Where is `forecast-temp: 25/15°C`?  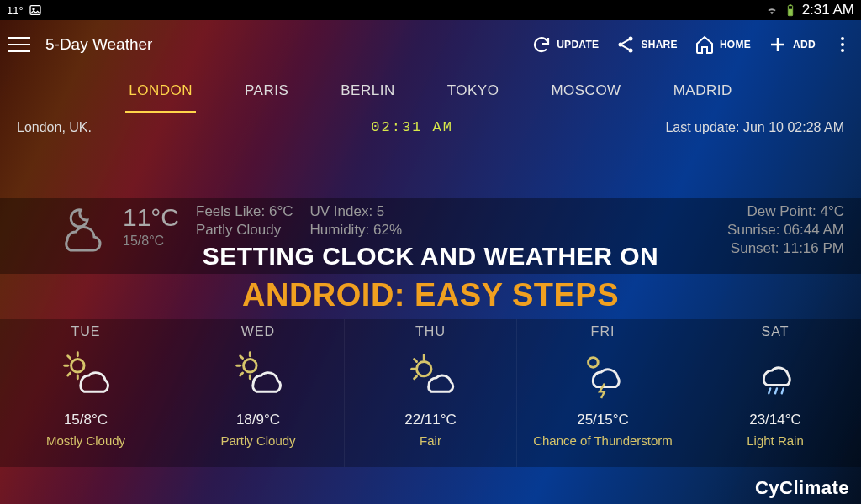 forecast-temp: 25/15°C is located at coordinates (603, 420).